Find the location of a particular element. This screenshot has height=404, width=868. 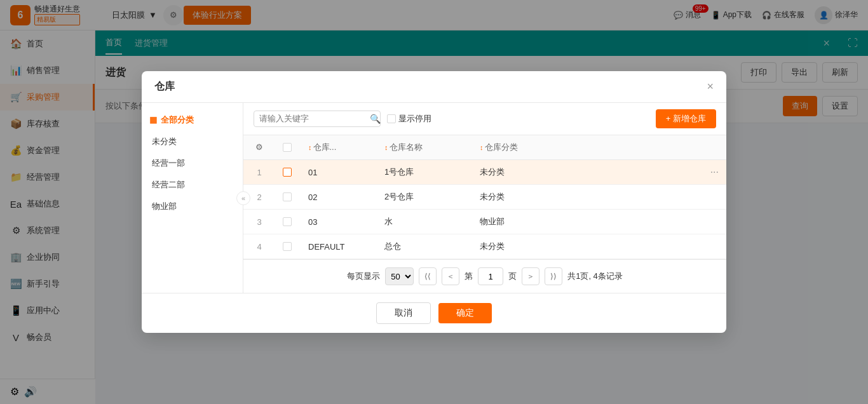

warehouse-category: 物业部 is located at coordinates (599, 222).